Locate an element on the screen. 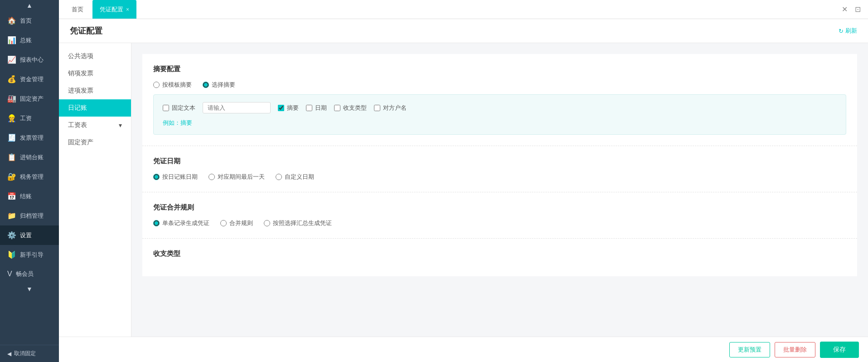  radio-custom-date is located at coordinates (279, 177).